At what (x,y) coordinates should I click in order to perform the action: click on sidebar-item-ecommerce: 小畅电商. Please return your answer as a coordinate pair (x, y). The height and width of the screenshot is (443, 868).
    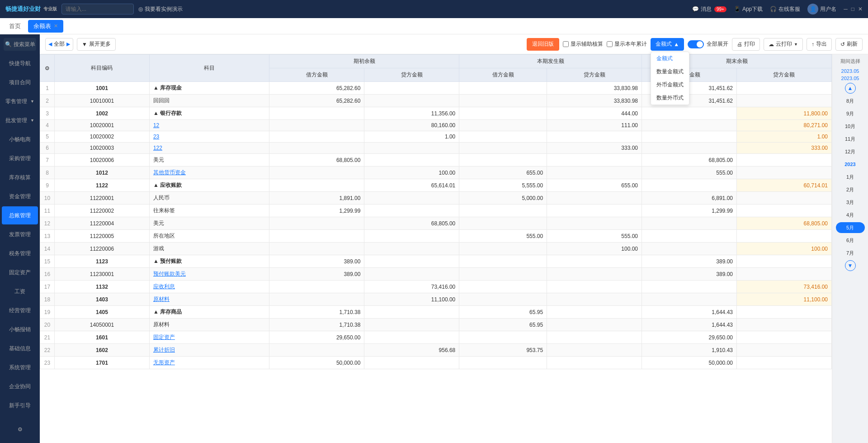
    Looking at the image, I should click on (20, 139).